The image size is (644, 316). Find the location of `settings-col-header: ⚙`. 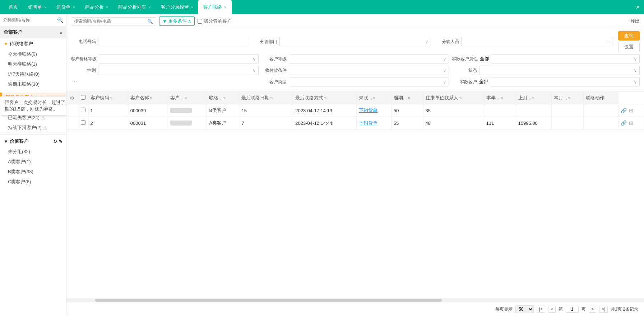

settings-col-header: ⚙ is located at coordinates (72, 98).